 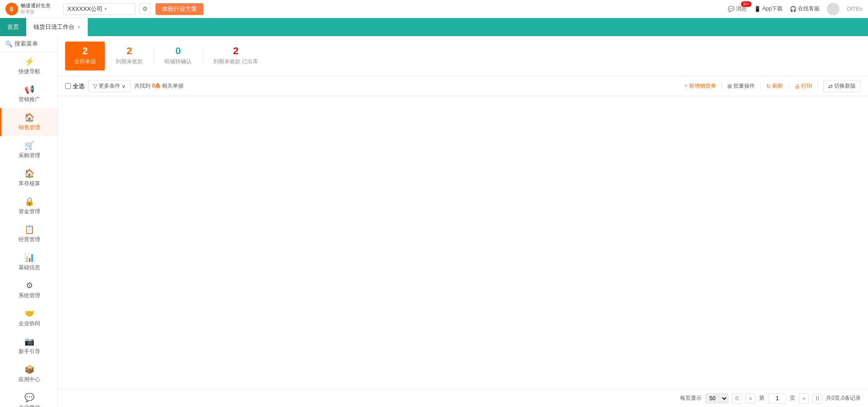 I want to click on next-page-button: >, so click(x=804, y=398).